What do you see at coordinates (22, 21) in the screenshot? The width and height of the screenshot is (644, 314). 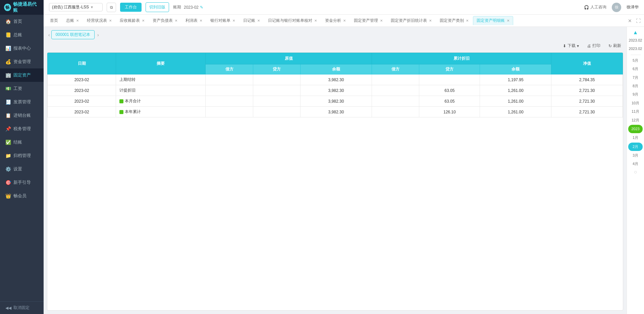 I see `sidebar-item-home: 🏠 首页` at bounding box center [22, 21].